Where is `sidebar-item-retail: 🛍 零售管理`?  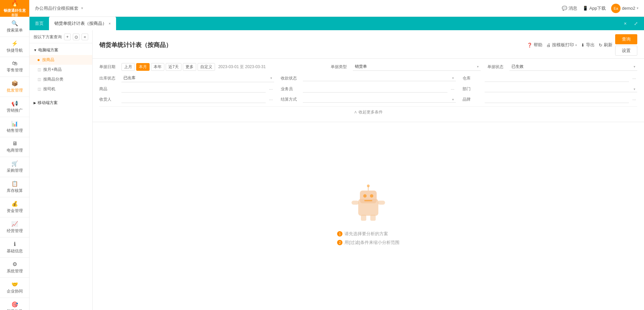 sidebar-item-retail: 🛍 零售管理 is located at coordinates (15, 67).